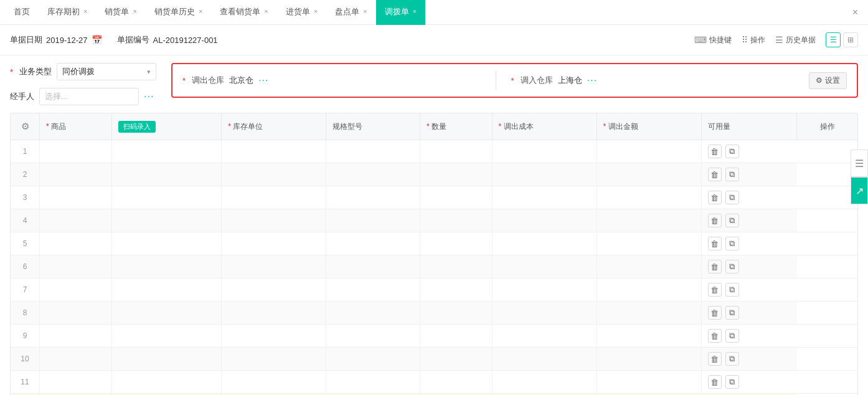  I want to click on tab-sales-history-close: ×, so click(200, 11).